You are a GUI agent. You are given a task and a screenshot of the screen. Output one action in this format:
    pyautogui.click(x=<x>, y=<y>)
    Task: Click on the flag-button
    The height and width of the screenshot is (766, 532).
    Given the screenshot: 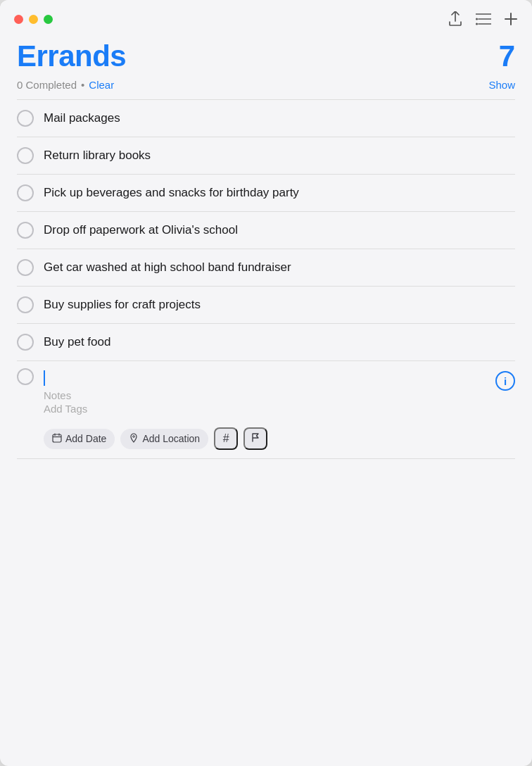 What is the action you would take?
    pyautogui.click(x=255, y=439)
    